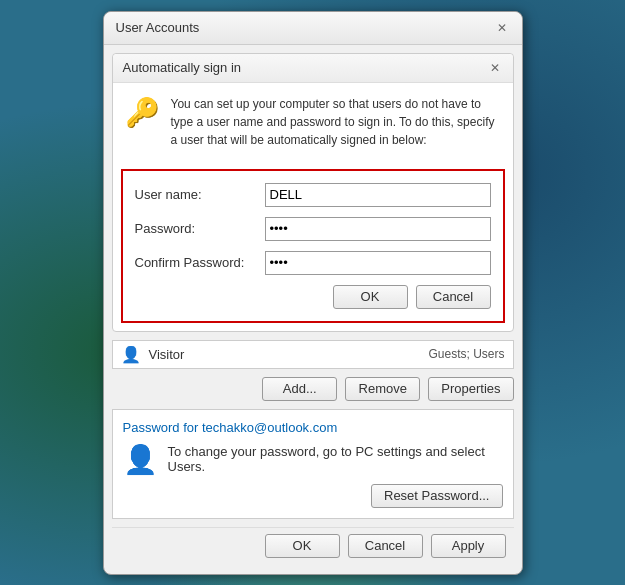 This screenshot has width=625, height=585. What do you see at coordinates (140, 460) in the screenshot?
I see `person-icon: 👤` at bounding box center [140, 460].